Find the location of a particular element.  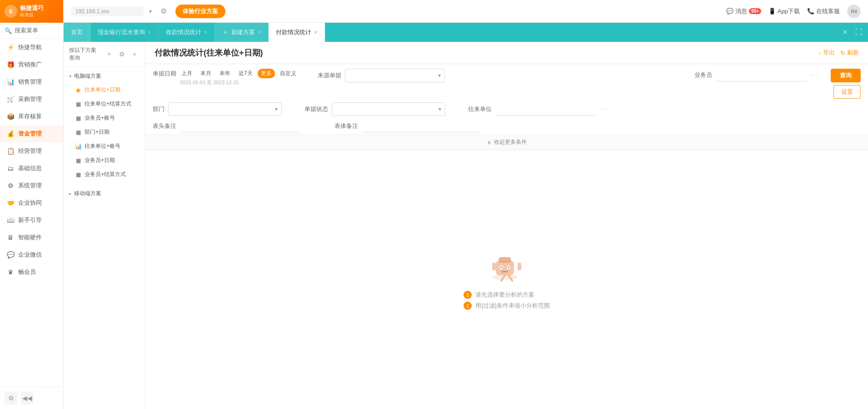

refresh-btn: ↻ 刷新 is located at coordinates (850, 53).